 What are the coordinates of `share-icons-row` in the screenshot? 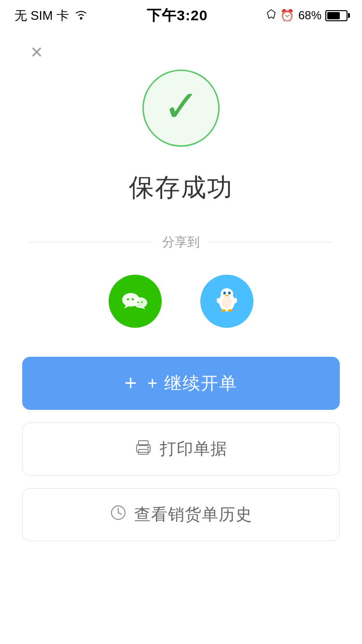 It's located at (181, 301).